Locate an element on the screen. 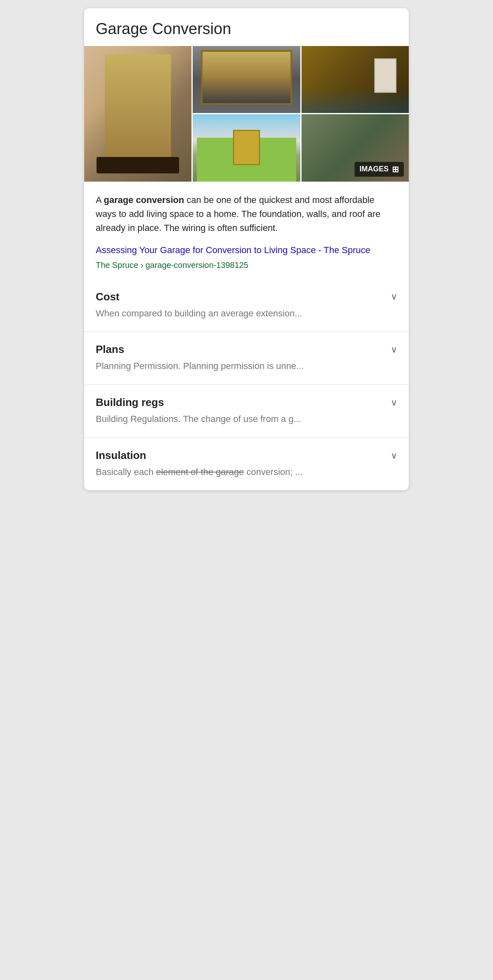  accordion-header-cost: Cost ∨ is located at coordinates (246, 297).